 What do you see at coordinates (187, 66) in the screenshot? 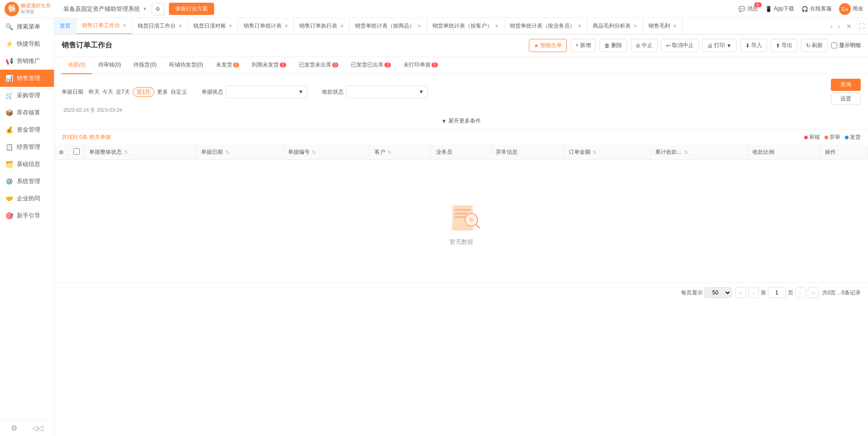
I see `subtab-wangpu: 旺铺待发货(0)` at bounding box center [187, 66].